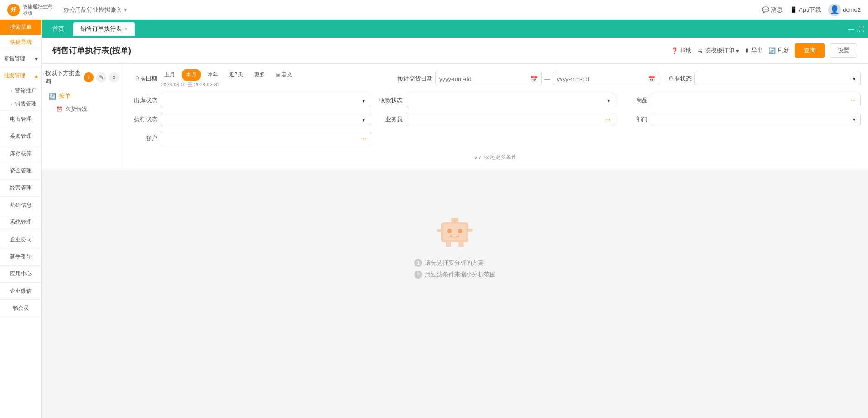  Describe the element at coordinates (634, 119) in the screenshot. I see `department-label: 部门` at that location.